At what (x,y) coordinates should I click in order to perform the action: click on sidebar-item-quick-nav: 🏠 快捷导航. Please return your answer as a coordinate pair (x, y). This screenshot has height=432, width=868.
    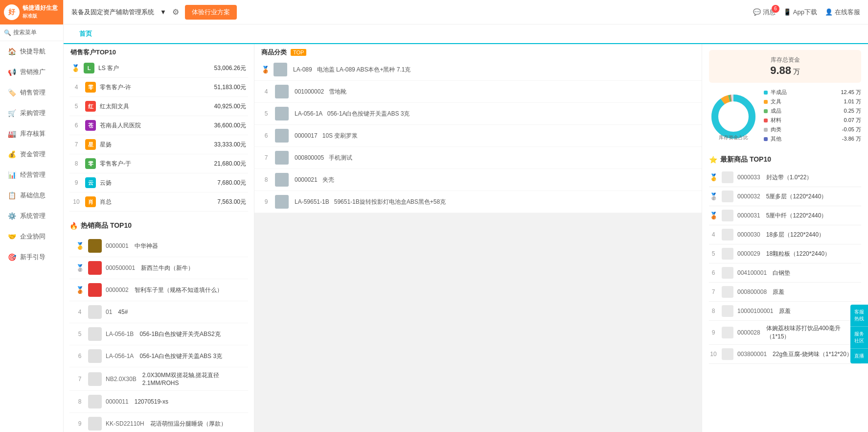
    Looking at the image, I should click on (31, 51).